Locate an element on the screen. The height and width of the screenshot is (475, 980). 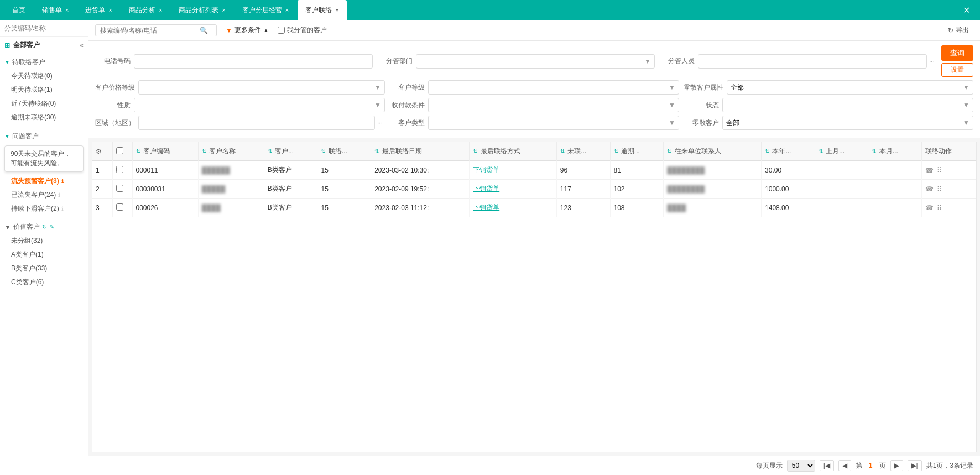
filter-button: ▼ 更多条件 ▲ is located at coordinates (247, 30).